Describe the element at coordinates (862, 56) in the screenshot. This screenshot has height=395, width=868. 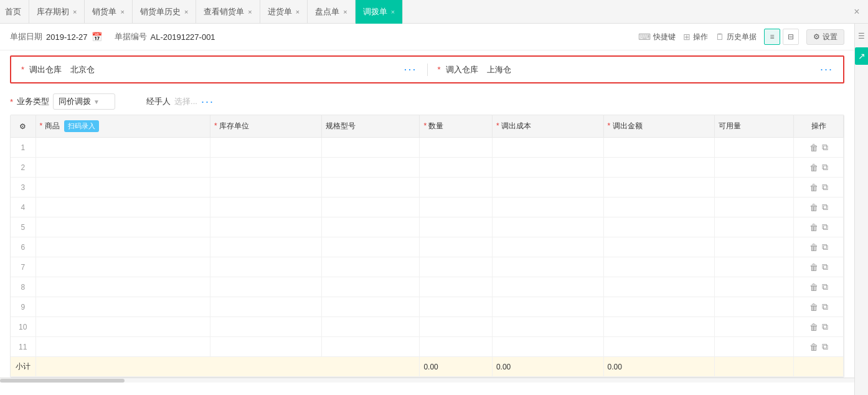
I see `sidebar-export-button: ↗` at that location.